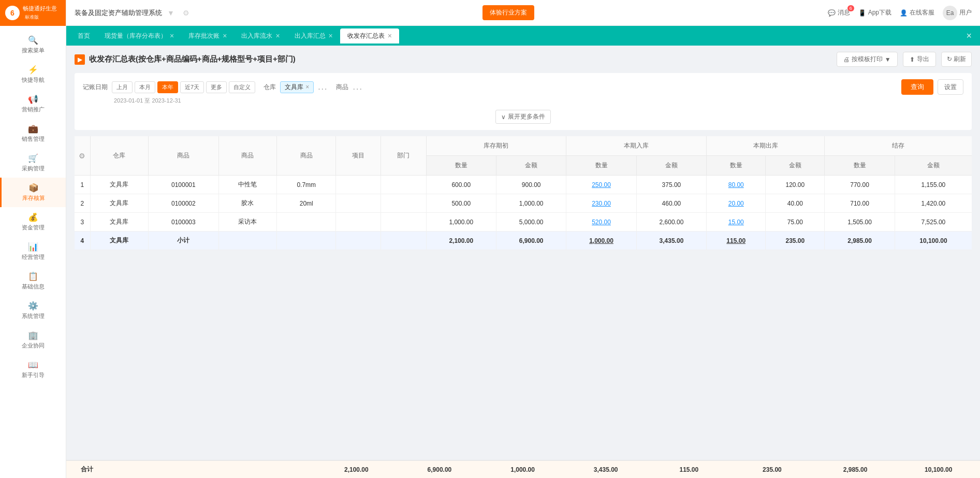 The width and height of the screenshot is (980, 478). Describe the element at coordinates (508, 12) in the screenshot. I see `try-btn: 体验行业方案` at that location.